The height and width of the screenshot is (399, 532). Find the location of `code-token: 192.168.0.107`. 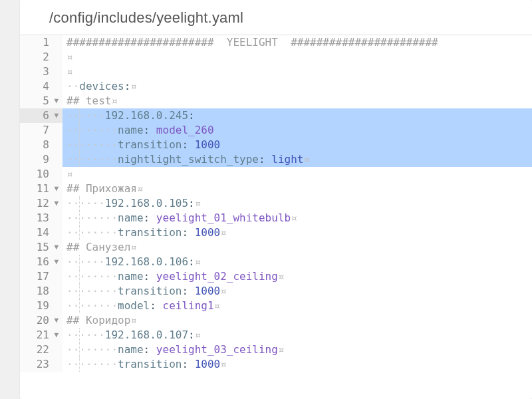

code-token: 192.168.0.107 is located at coordinates (146, 335).